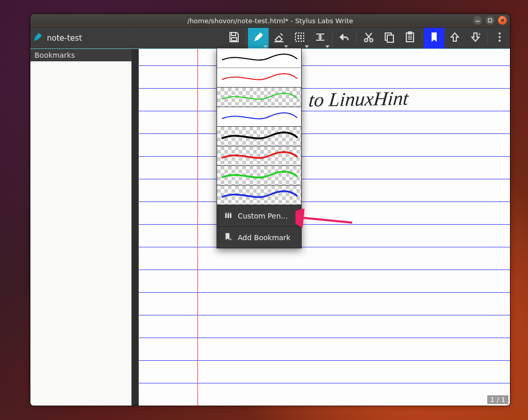 The width and height of the screenshot is (528, 420). I want to click on paste-icon, so click(410, 38).